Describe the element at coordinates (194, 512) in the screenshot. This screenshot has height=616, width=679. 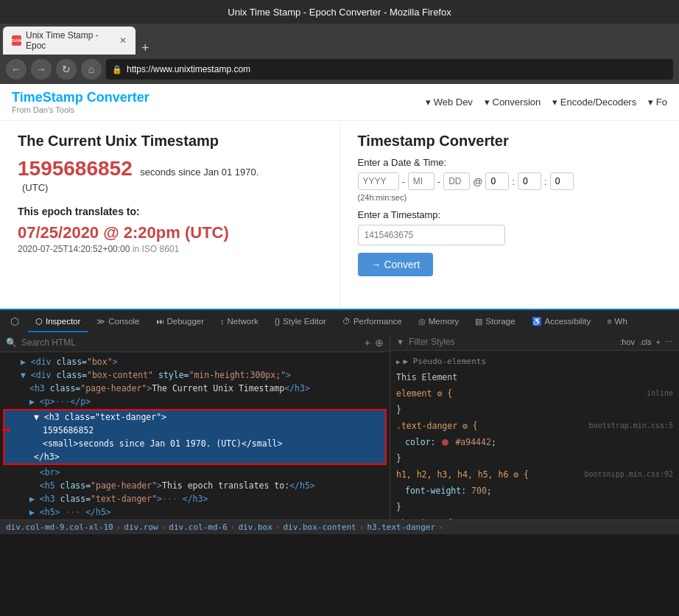
I see `tree-line: ▶ <h5> ··· </h5>` at that location.